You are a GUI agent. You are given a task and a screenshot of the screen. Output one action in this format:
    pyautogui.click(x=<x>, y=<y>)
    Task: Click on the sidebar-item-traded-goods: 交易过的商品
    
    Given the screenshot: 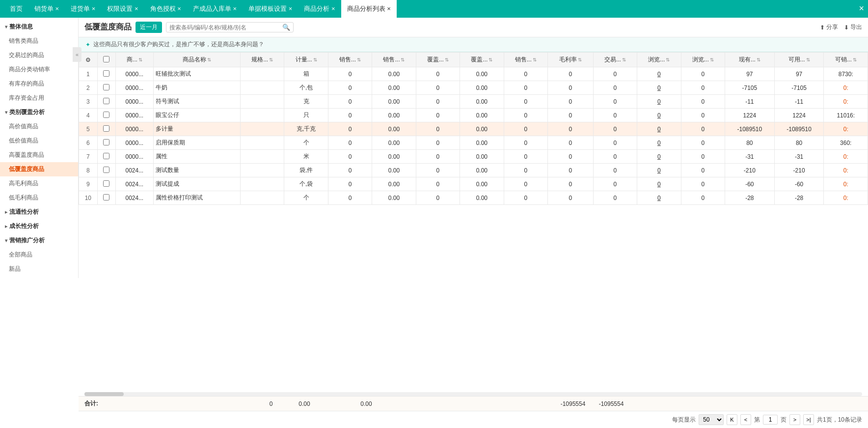 What is the action you would take?
    pyautogui.click(x=39, y=55)
    